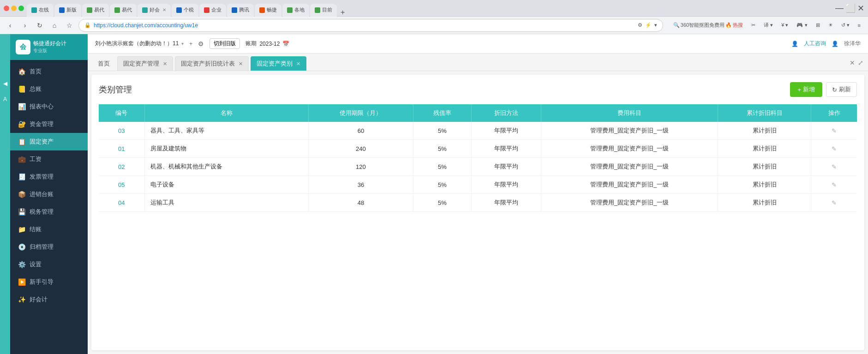  Describe the element at coordinates (49, 72) in the screenshot. I see `sidebar-item-home: 🏠 首页` at that location.